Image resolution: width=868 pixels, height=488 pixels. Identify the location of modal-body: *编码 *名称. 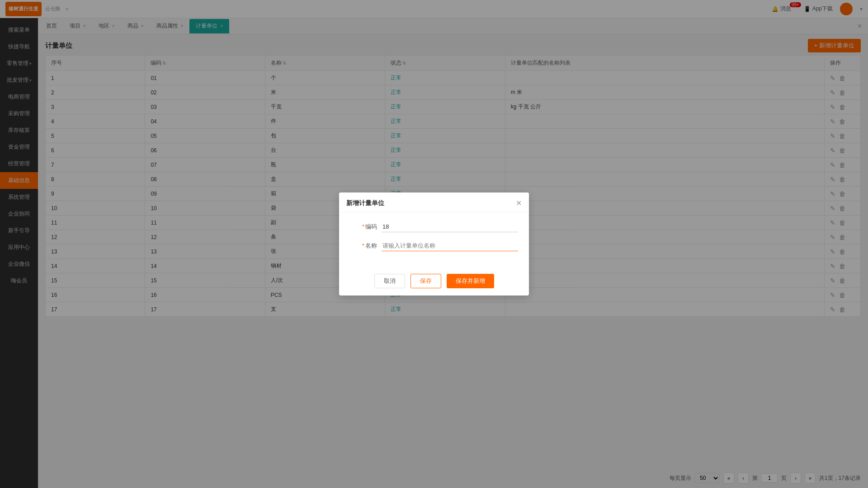
(434, 240).